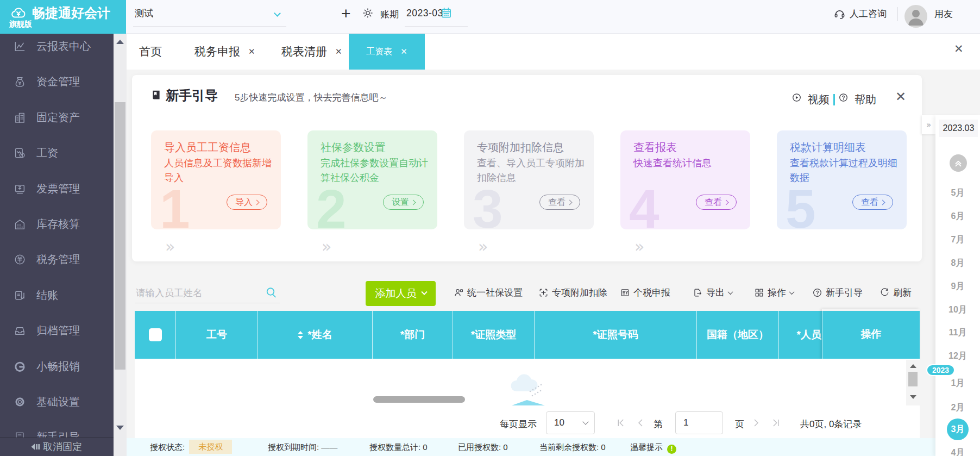 This screenshot has height=456, width=980. I want to click on calendar-collapse-tab: », so click(929, 125).